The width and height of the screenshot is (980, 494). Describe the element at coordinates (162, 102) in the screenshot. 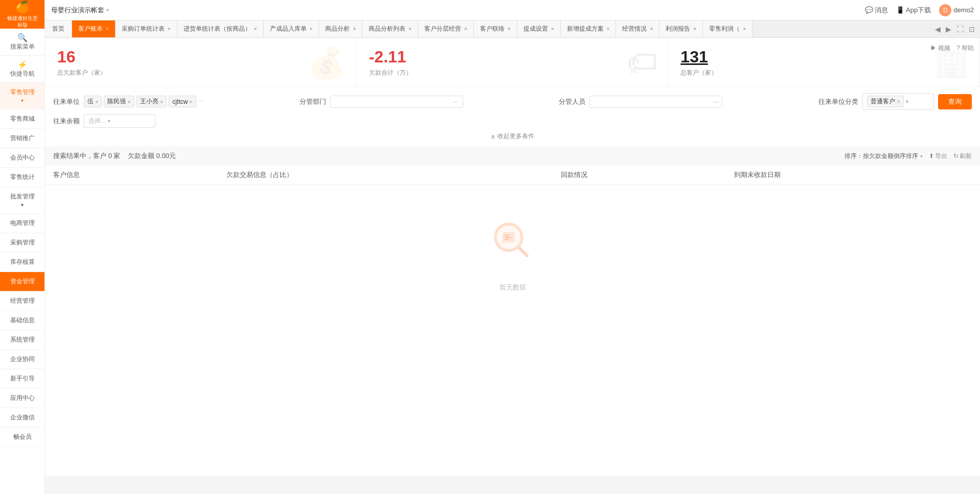

I see `tag-close-wang: ×` at that location.